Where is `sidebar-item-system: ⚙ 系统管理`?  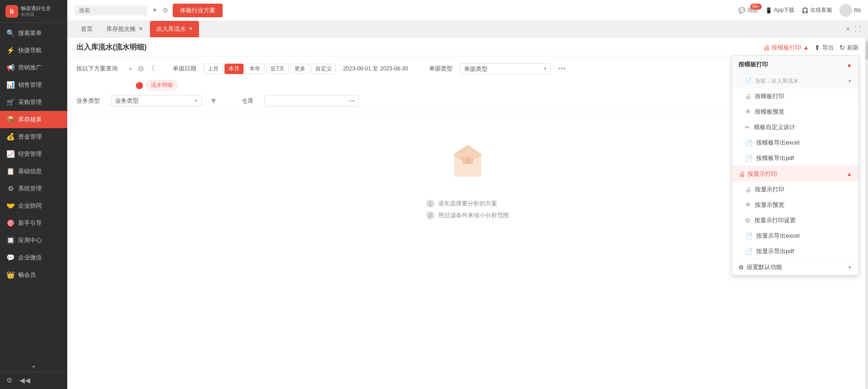
sidebar-item-system: ⚙ 系统管理 is located at coordinates (34, 189).